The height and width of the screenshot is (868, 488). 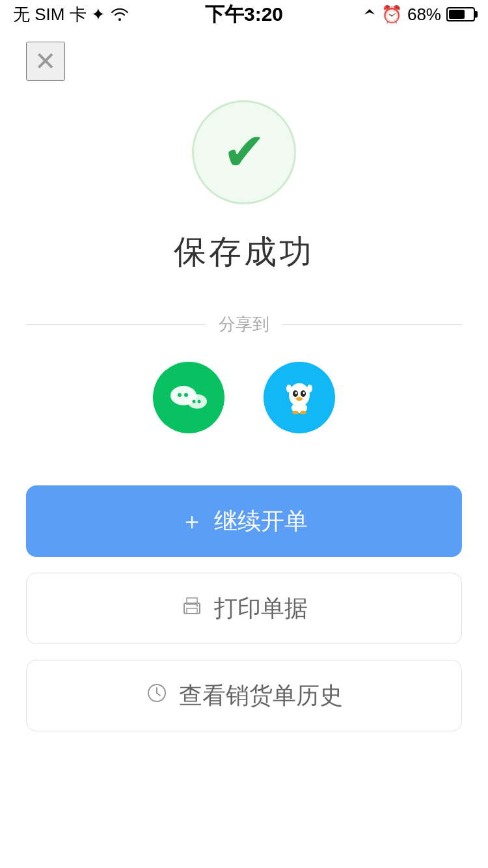 What do you see at coordinates (46, 61) in the screenshot?
I see `close-button: ✕` at bounding box center [46, 61].